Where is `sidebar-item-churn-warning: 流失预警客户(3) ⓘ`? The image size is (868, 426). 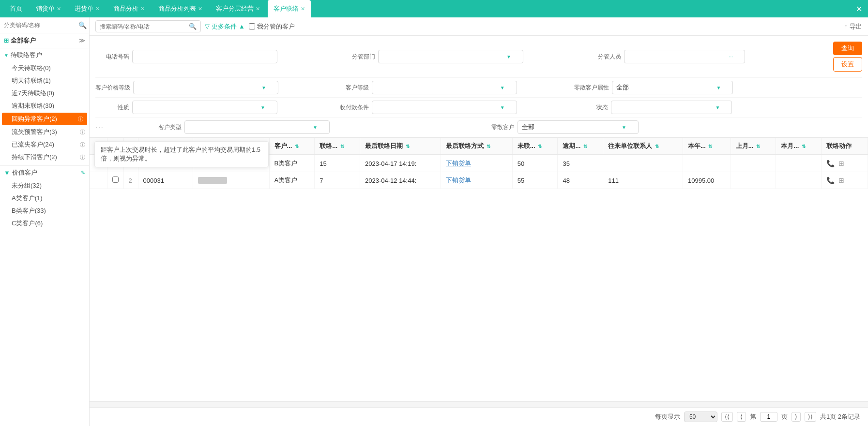 sidebar-item-churn-warning: 流失预警客户(3) ⓘ is located at coordinates (45, 132).